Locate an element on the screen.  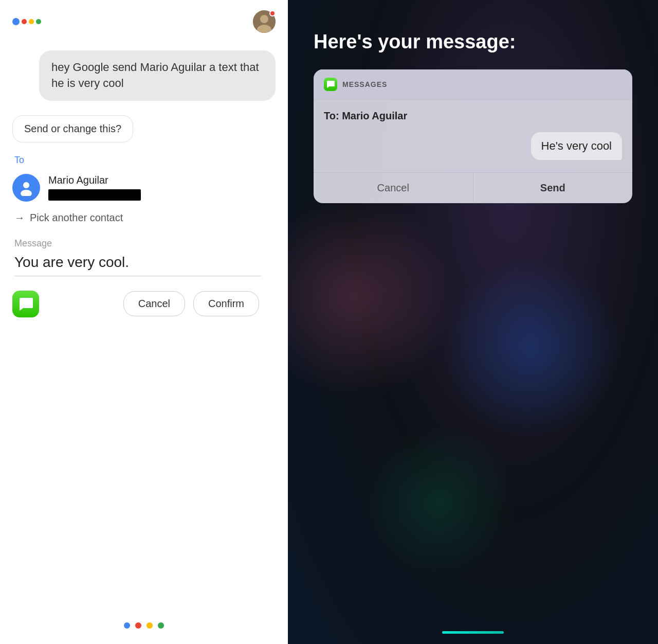
pick-another-contact: → Pick another contact is located at coordinates (69, 218).